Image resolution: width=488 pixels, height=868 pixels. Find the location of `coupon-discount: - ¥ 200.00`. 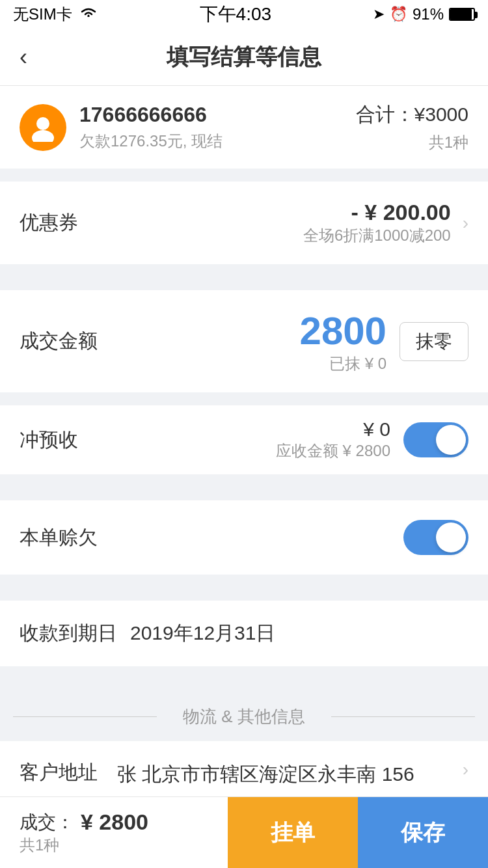

coupon-discount: - ¥ 200.00 is located at coordinates (377, 212).